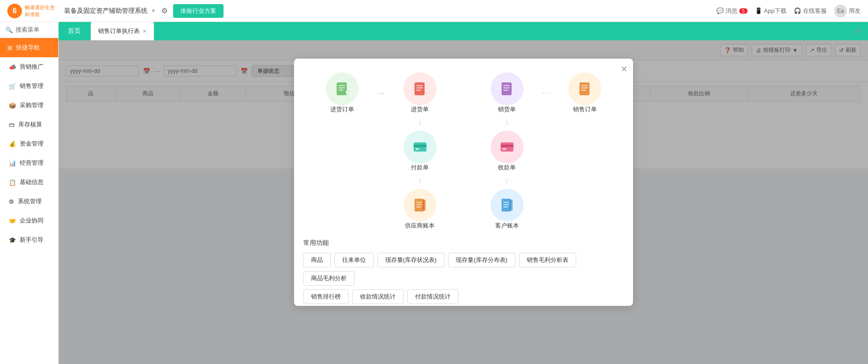  Describe the element at coordinates (378, 297) in the screenshot. I see `func-receipt-stats: 收款情况统计` at that location.